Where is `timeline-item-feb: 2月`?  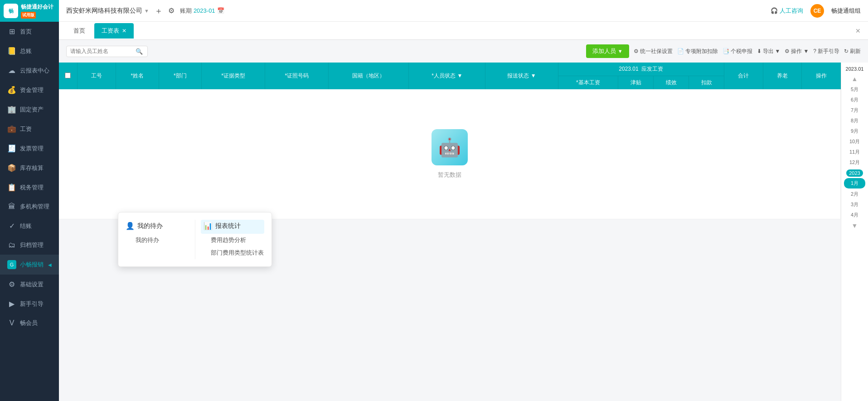
timeline-item-feb: 2月 is located at coordinates (855, 194).